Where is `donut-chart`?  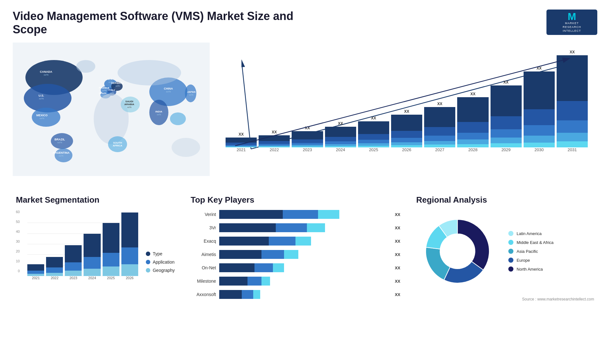 donut-chart is located at coordinates (458, 251).